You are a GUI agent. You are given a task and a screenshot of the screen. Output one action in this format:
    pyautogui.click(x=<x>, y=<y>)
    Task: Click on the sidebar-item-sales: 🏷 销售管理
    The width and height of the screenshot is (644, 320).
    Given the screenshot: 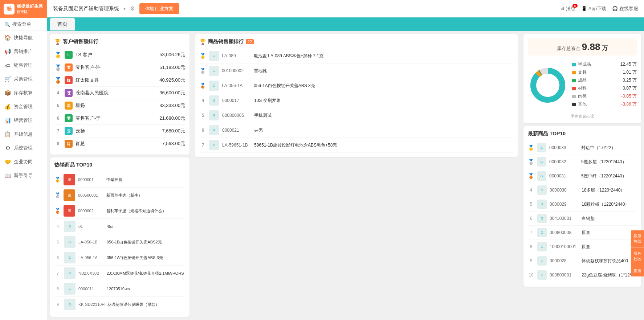 What is the action you would take?
    pyautogui.click(x=23, y=65)
    